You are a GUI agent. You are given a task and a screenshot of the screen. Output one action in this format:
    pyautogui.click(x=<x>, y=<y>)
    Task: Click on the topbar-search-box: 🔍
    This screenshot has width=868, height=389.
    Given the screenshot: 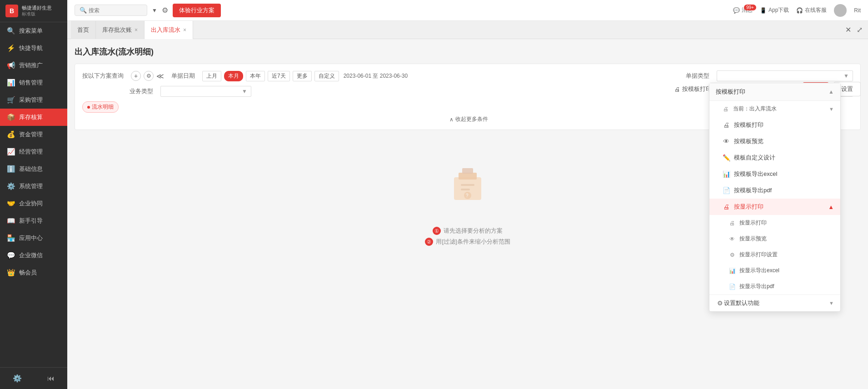 What is the action you would take?
    pyautogui.click(x=111, y=10)
    